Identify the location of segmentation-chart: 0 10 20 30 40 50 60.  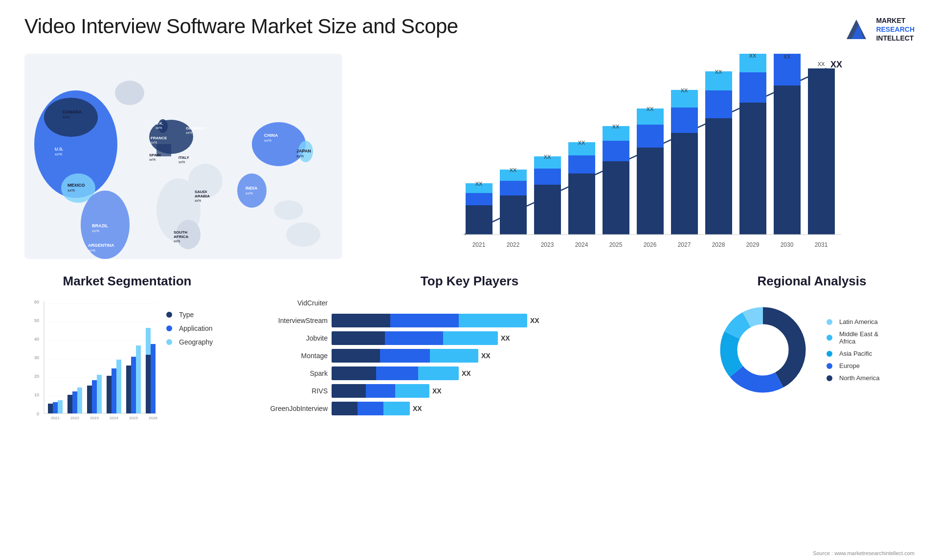
(93, 365).